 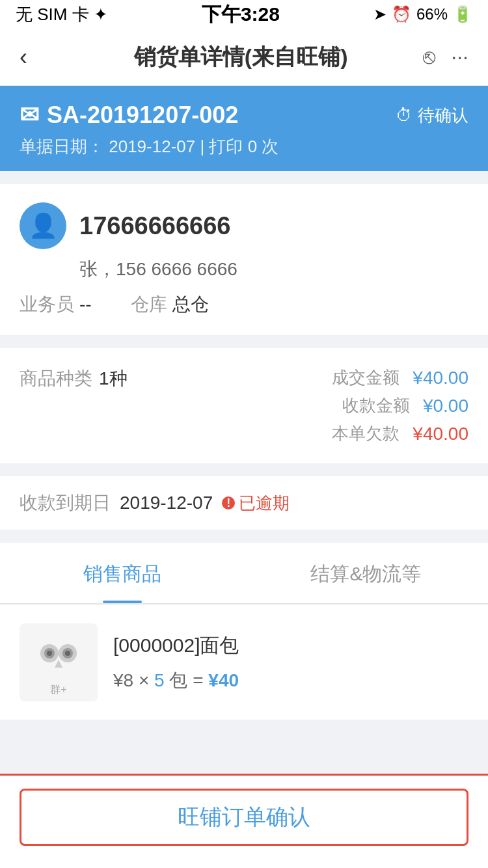 What do you see at coordinates (376, 406) in the screenshot?
I see `received-label: 收款金额` at bounding box center [376, 406].